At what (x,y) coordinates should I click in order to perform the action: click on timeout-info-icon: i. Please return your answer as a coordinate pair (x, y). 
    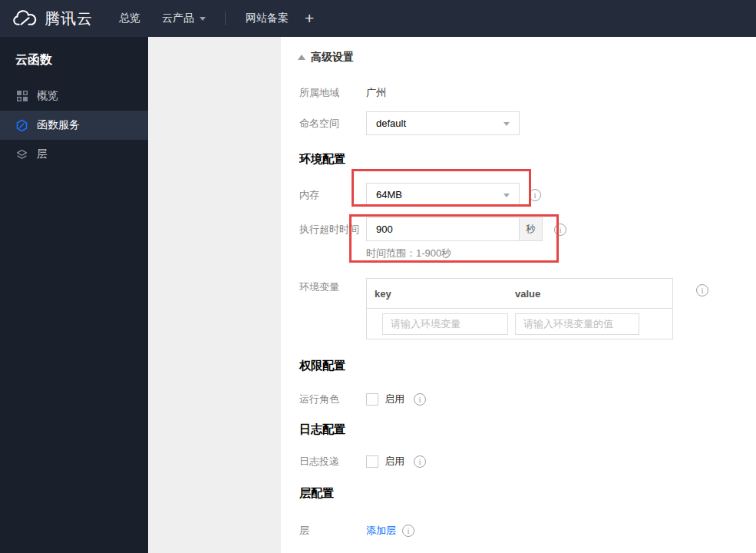
    Looking at the image, I should click on (560, 230).